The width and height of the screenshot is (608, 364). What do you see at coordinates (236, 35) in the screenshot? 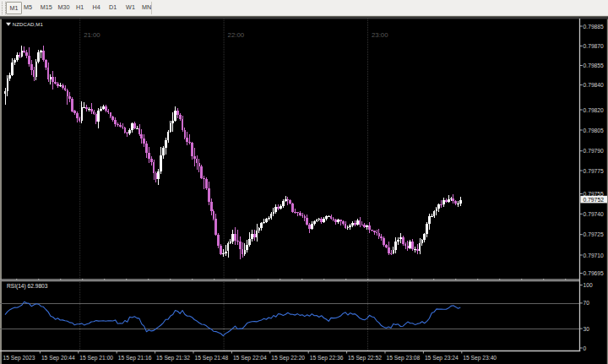
I see `svg-text: 22:00` at bounding box center [236, 35].